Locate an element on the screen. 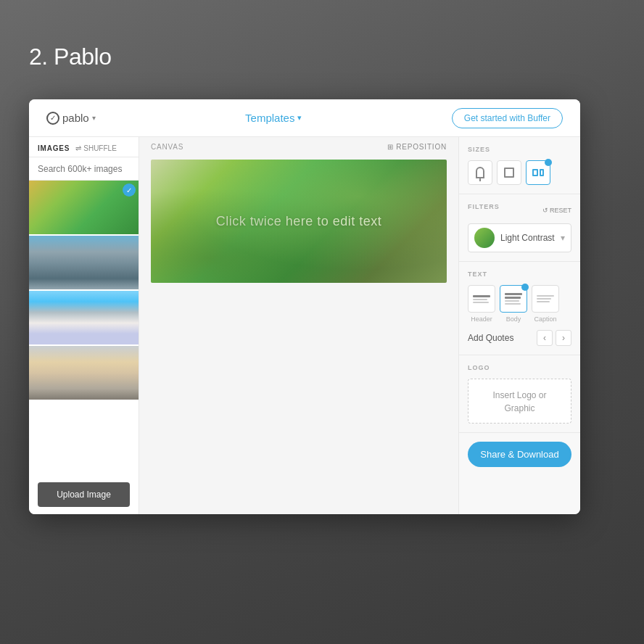 This screenshot has width=644, height=644. logo-insert-label: Insert Logo or Graphic is located at coordinates (519, 402).